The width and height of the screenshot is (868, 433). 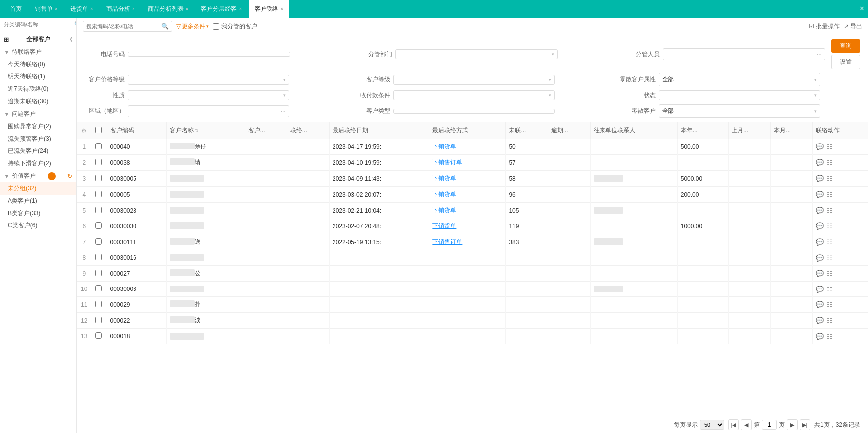 I want to click on export-btn: ↗ 导出, so click(x=853, y=27).